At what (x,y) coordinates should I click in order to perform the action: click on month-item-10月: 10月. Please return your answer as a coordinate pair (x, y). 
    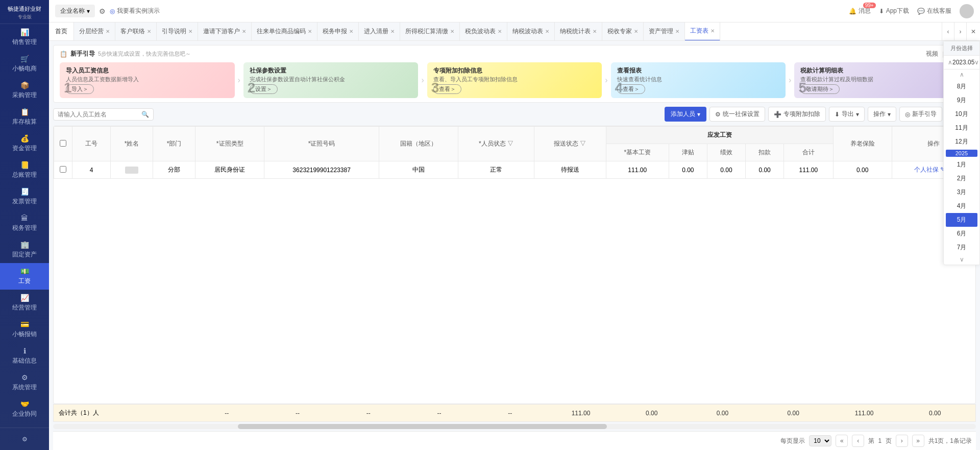
    Looking at the image, I should click on (962, 114).